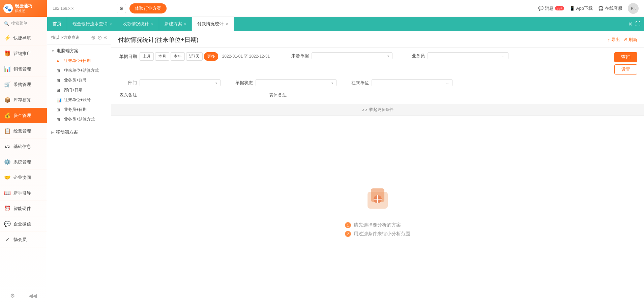 Image resolution: width=644 pixels, height=303 pixels. Describe the element at coordinates (99, 38) in the screenshot. I see `scheme-header-actions: ⊕ ⊙ «` at that location.